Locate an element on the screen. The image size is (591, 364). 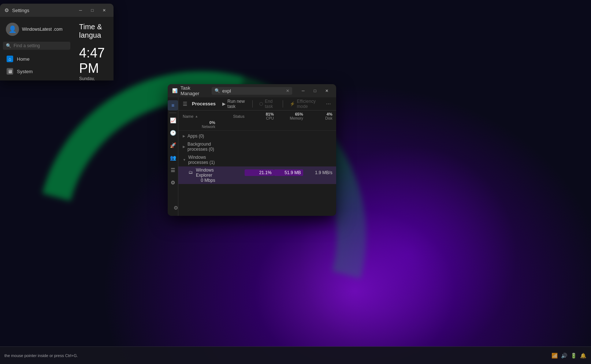
volume-icon: 🔊 is located at coordinates (564, 356).